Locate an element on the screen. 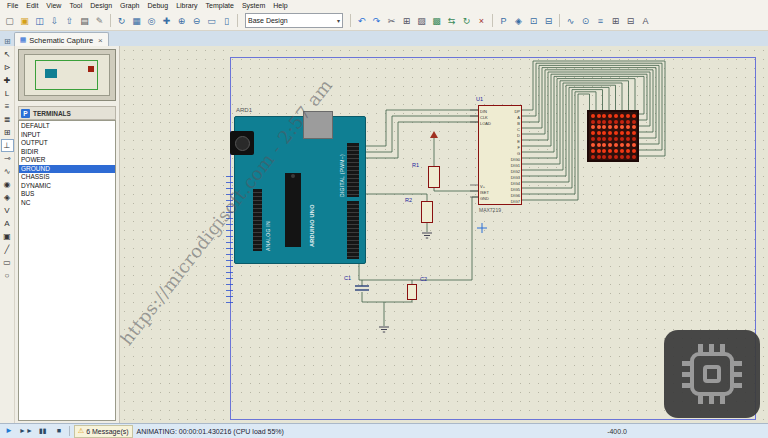 The image size is (768, 438). export-button: ⇧ is located at coordinates (70, 20).